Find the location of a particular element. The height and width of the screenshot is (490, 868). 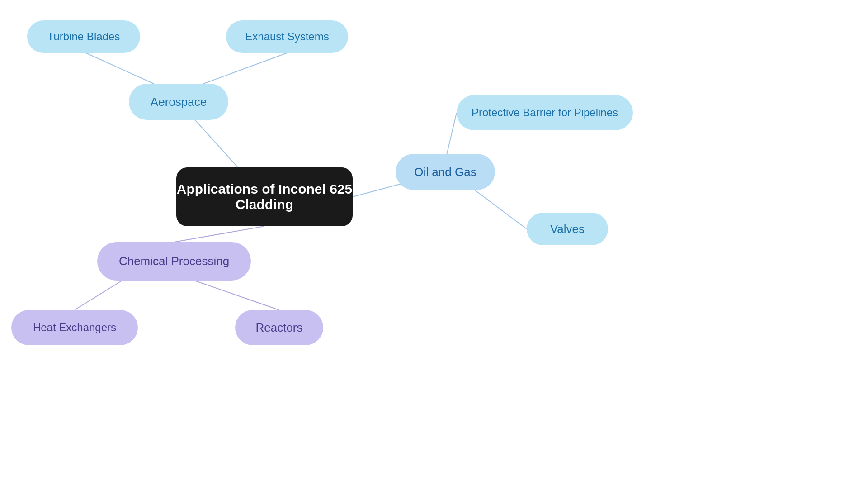

reactors-node: Reactors is located at coordinates (279, 328).